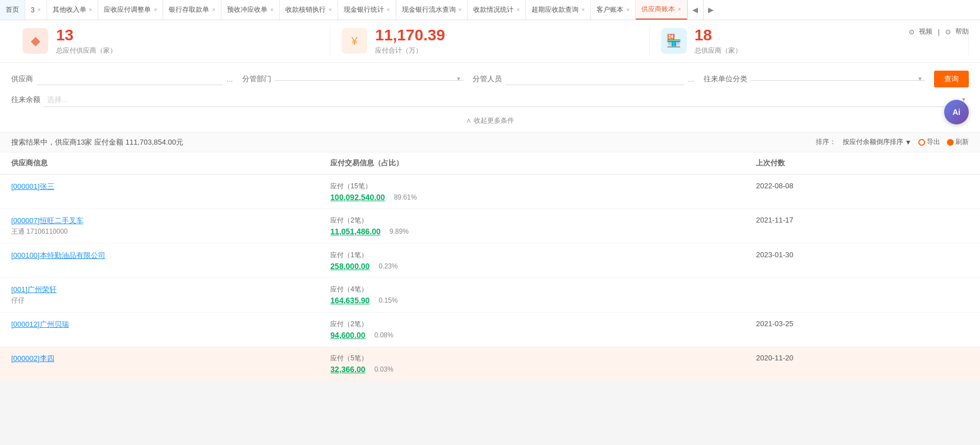 The image size is (980, 445). Describe the element at coordinates (543, 289) in the screenshot. I see `trans-count-3: 应付（4笔）` at that location.